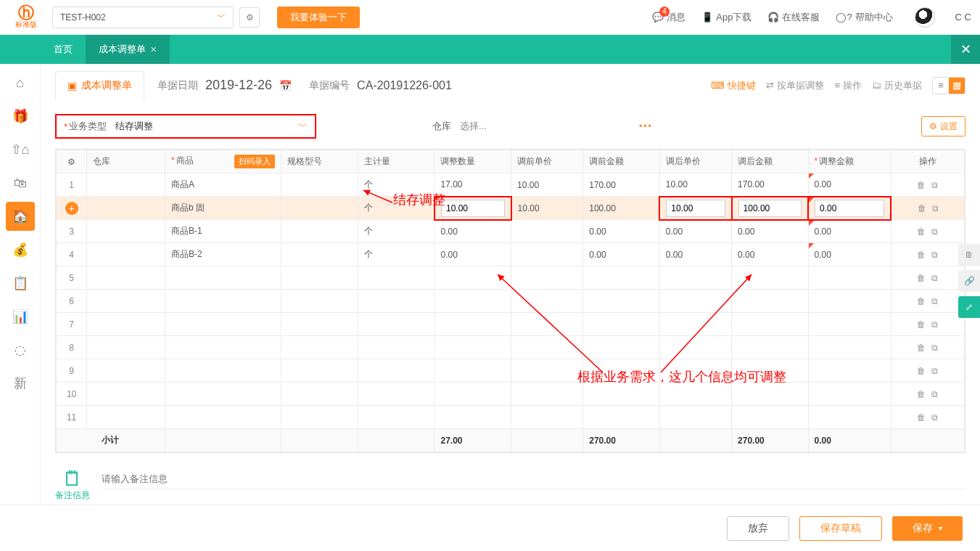 Image resolution: width=980 pixels, height=551 pixels. What do you see at coordinates (223, 232) in the screenshot?
I see `cell-product: 商品B-1` at bounding box center [223, 232].